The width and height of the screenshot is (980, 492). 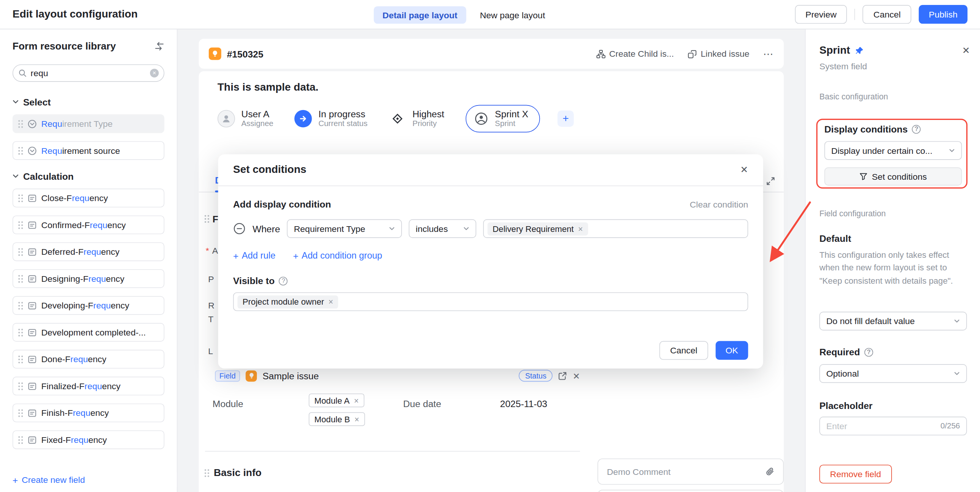 What do you see at coordinates (291, 376) in the screenshot?
I see `sample-issue-title: Sample issue` at bounding box center [291, 376].